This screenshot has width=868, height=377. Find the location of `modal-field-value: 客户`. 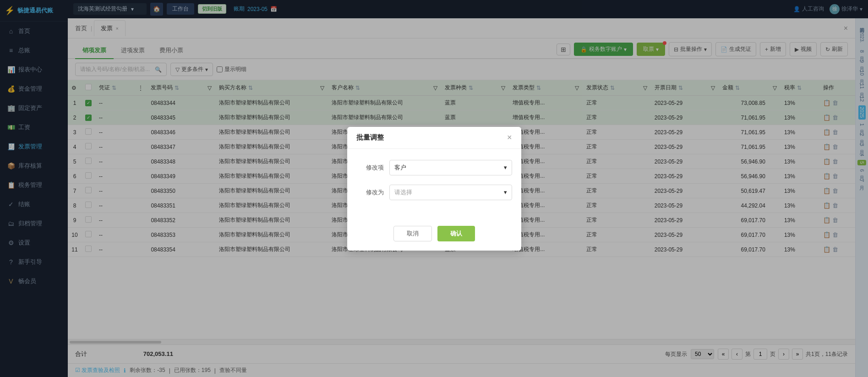

modal-field-value: 客户 is located at coordinates (400, 168).